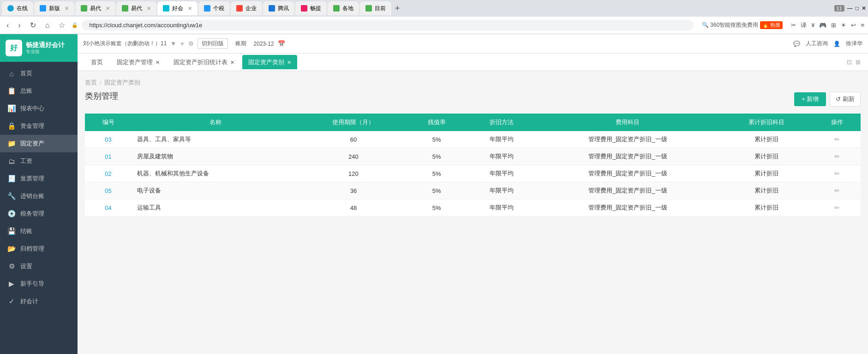  Describe the element at coordinates (122, 83) in the screenshot. I see `breadcrumb-current: 固定资产类别` at that location.